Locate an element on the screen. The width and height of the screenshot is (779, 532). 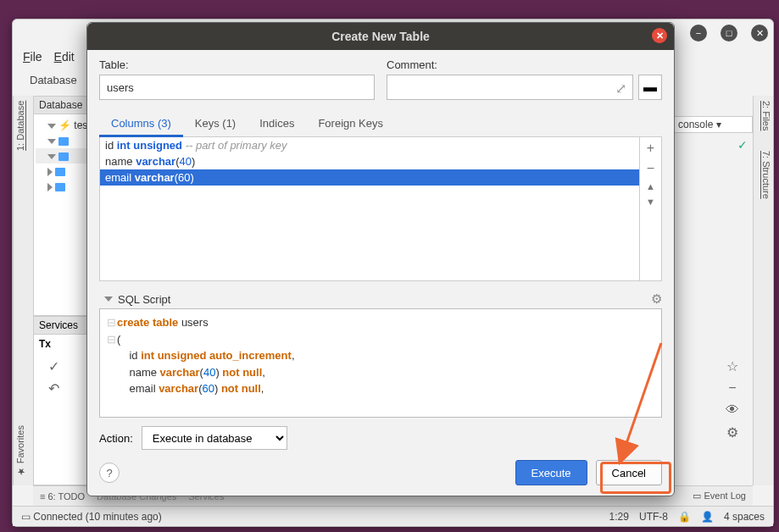
gutter-minus-icon: − is located at coordinates (732, 388).